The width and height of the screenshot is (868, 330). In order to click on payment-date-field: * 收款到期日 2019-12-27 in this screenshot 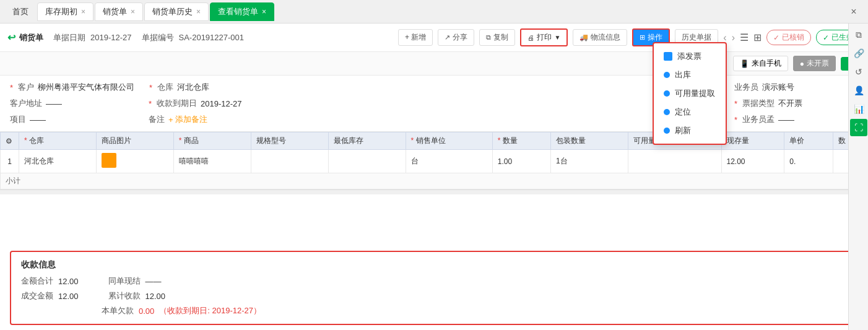, I will do `click(210, 103)`.